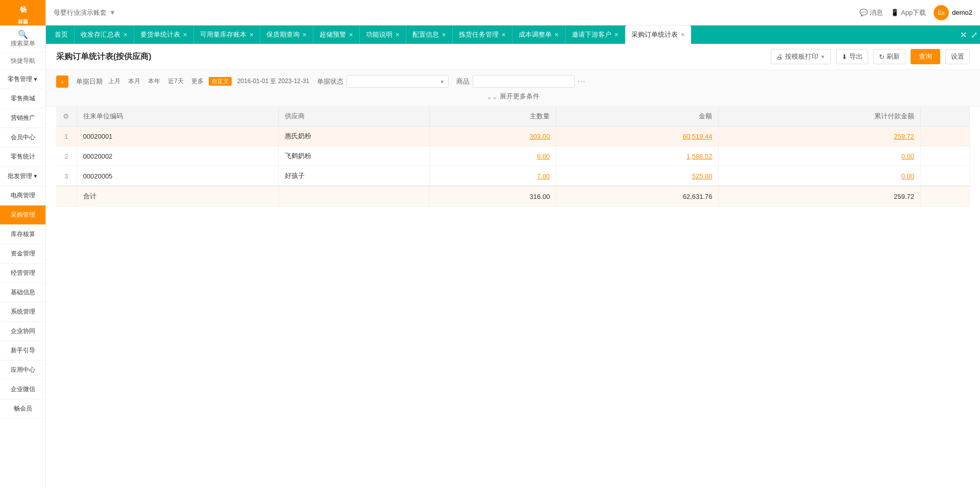  What do you see at coordinates (513, 96) in the screenshot?
I see `expand-more-button: ⌄⌄ 展开更多条件` at bounding box center [513, 96].